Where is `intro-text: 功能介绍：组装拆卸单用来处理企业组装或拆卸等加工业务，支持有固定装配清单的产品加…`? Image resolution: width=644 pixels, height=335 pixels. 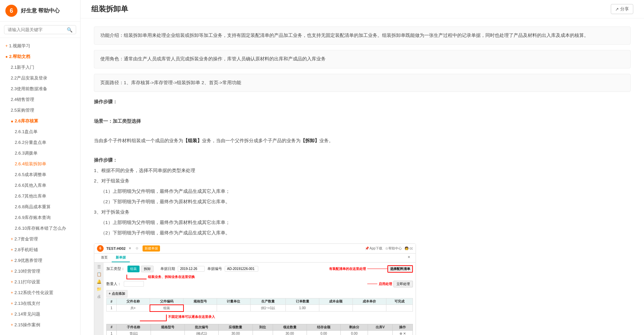
intro-text: 功能介绍：组装拆卸单用来处理企业组装或拆卸等加工业务，支持有固定装配清单的产品加… is located at coordinates (344, 36).